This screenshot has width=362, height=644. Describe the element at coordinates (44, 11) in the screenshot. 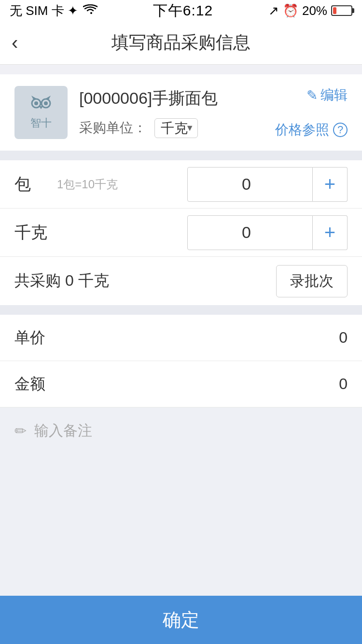

I see `sim-label: 无 SIM 卡 ✦` at that location.